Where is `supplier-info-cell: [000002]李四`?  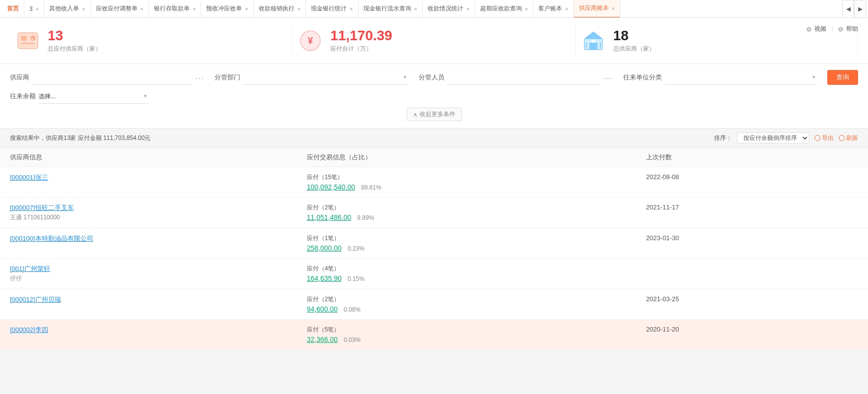 supplier-info-cell: [000002]李四 is located at coordinates (158, 330).